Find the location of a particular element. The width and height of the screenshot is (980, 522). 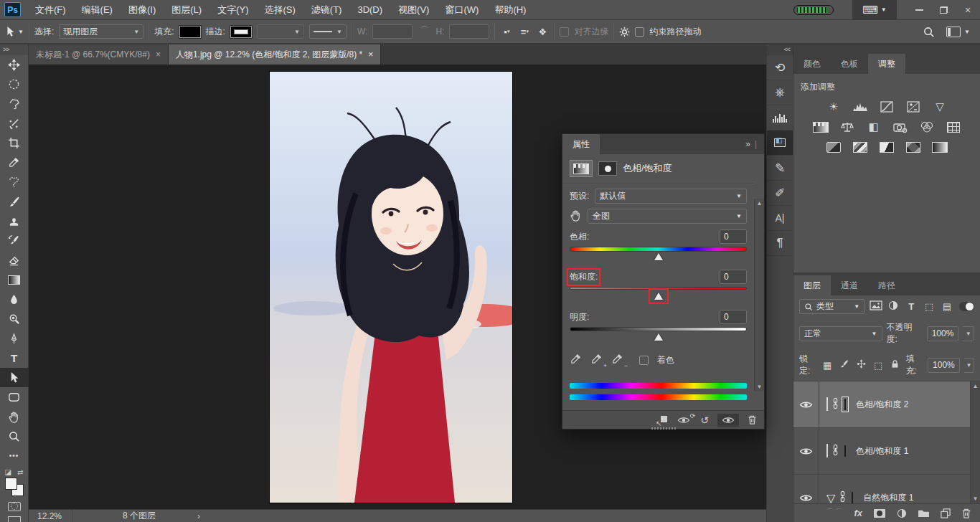

edit-toolbar-button: ••• is located at coordinates (14, 456).